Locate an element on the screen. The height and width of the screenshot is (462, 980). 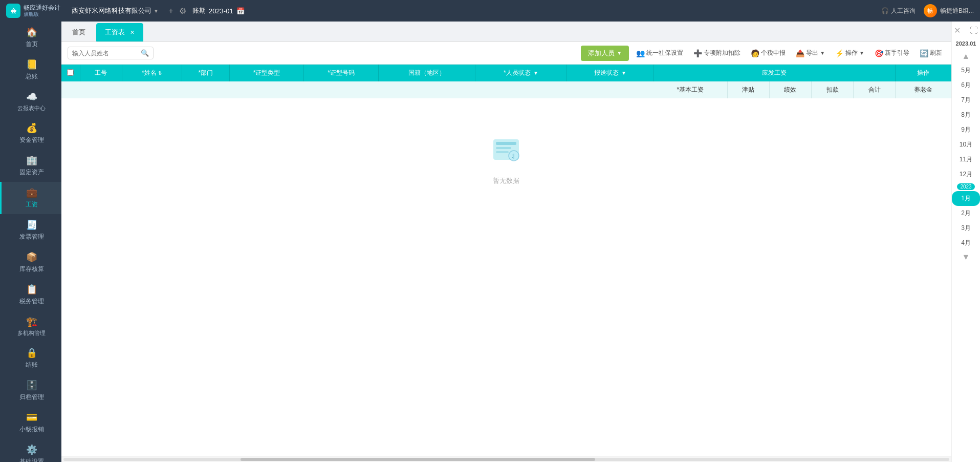
search-wrap: 🔍 is located at coordinates (111, 53).